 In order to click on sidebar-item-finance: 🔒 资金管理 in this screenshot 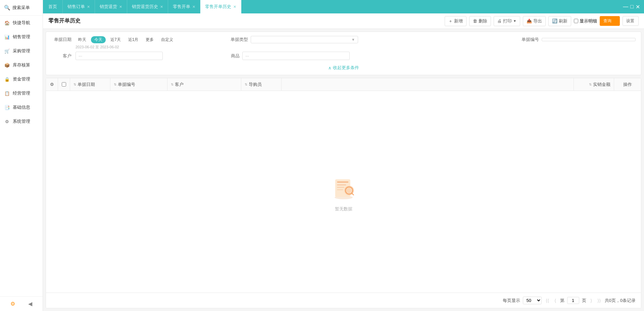, I will do `click(21, 79)`.